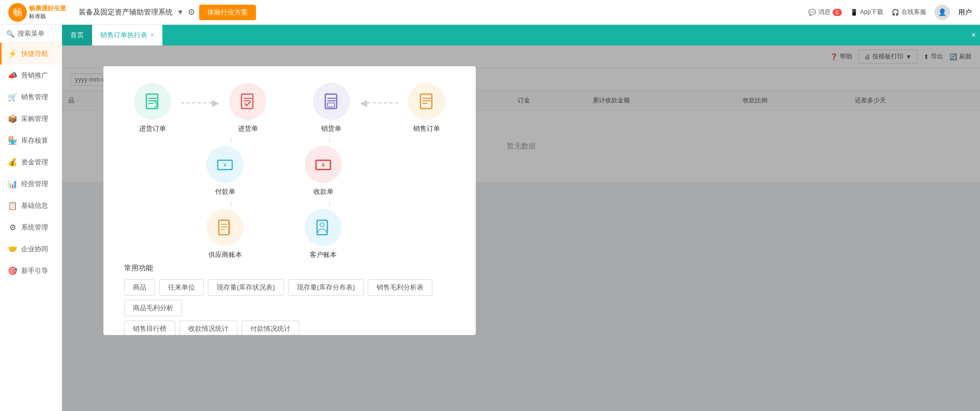  What do you see at coordinates (31, 184) in the screenshot?
I see `sidebar-item-operations: 📊 经营管理` at bounding box center [31, 184].